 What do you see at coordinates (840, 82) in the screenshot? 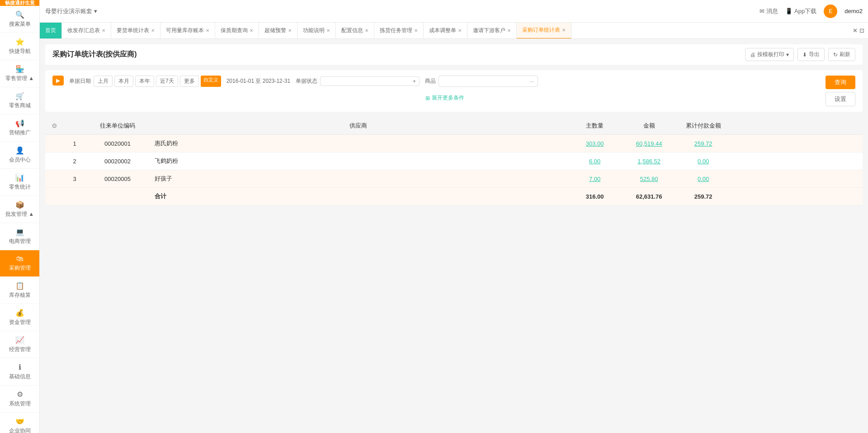
I see `query-button: 查询` at bounding box center [840, 82].